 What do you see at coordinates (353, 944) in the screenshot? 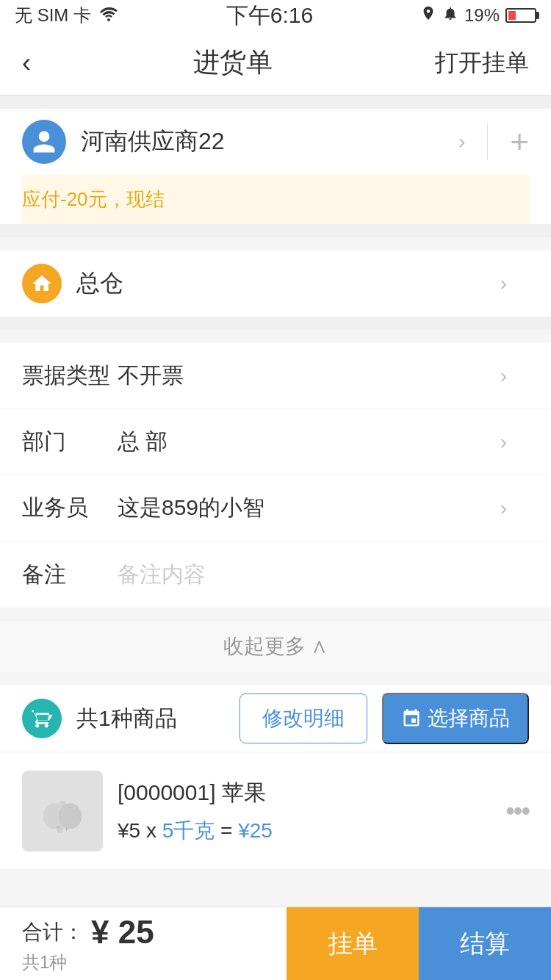
I see `hold-label: 挂单` at bounding box center [353, 944].